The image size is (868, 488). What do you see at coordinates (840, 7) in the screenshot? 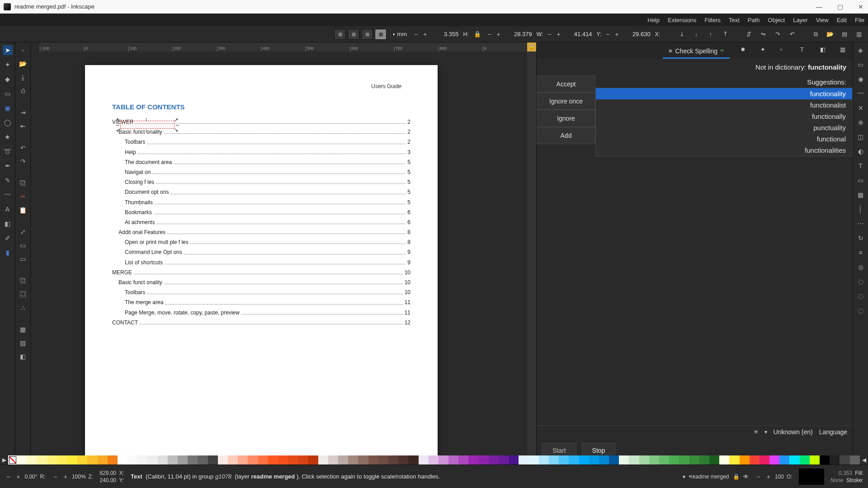
I see `maximize-button: ▢` at bounding box center [840, 7].